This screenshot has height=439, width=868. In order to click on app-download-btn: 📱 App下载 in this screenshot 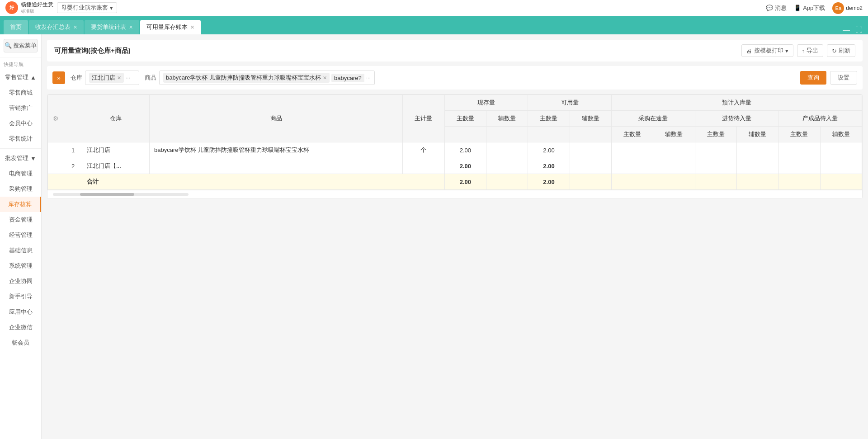, I will do `click(809, 8)`.